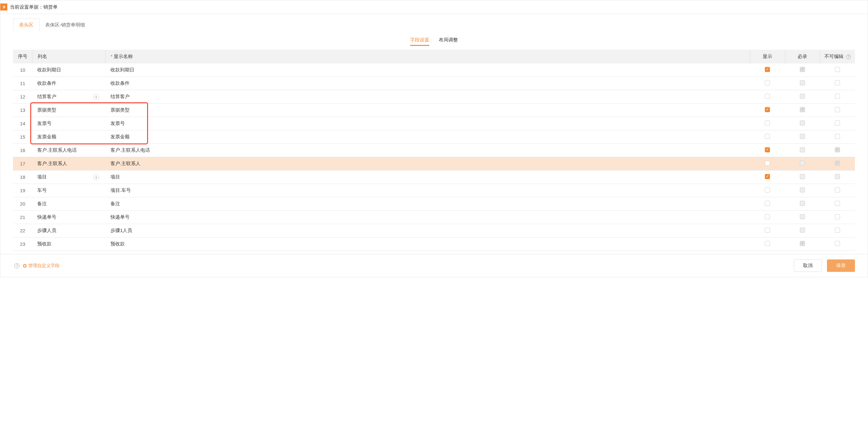  I want to click on row-name: 发票号, so click(69, 124).